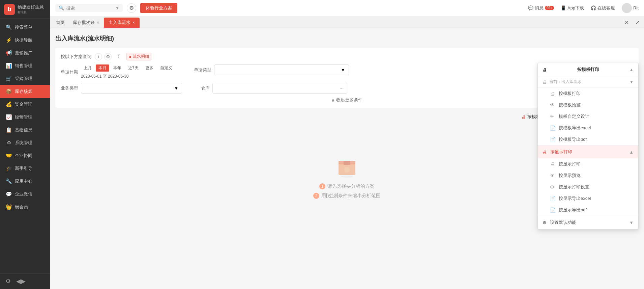  I want to click on filter-add-button: +, so click(98, 57).